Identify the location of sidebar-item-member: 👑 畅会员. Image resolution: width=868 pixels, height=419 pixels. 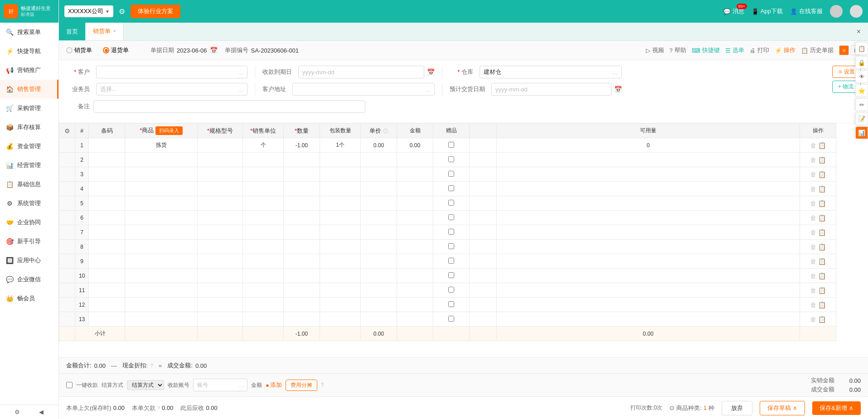
(29, 299).